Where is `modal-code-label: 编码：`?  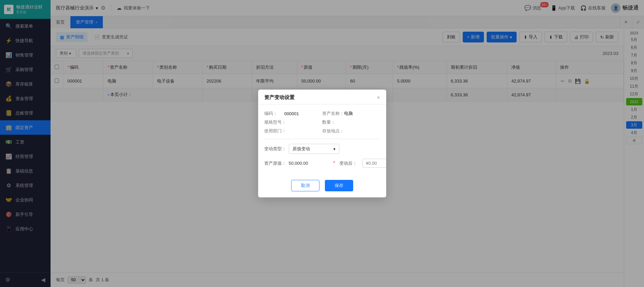
modal-code-label: 编码： is located at coordinates (274, 114).